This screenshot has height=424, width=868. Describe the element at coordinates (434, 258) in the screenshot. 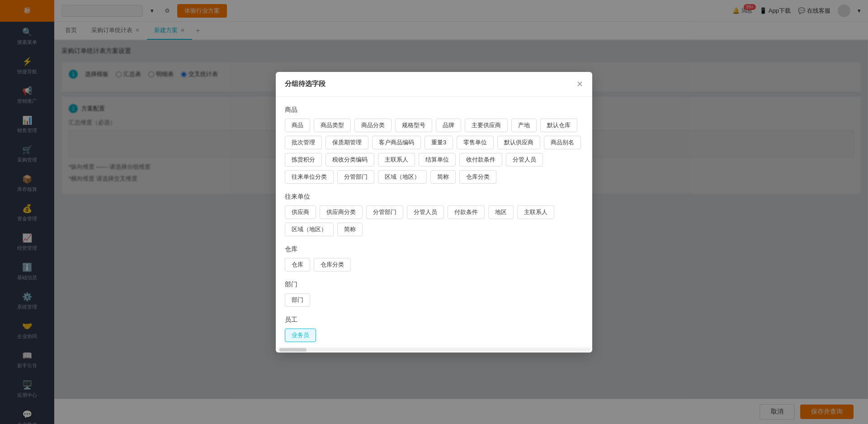

I see `field-section-2: 仓库仓库仓库分类` at that location.